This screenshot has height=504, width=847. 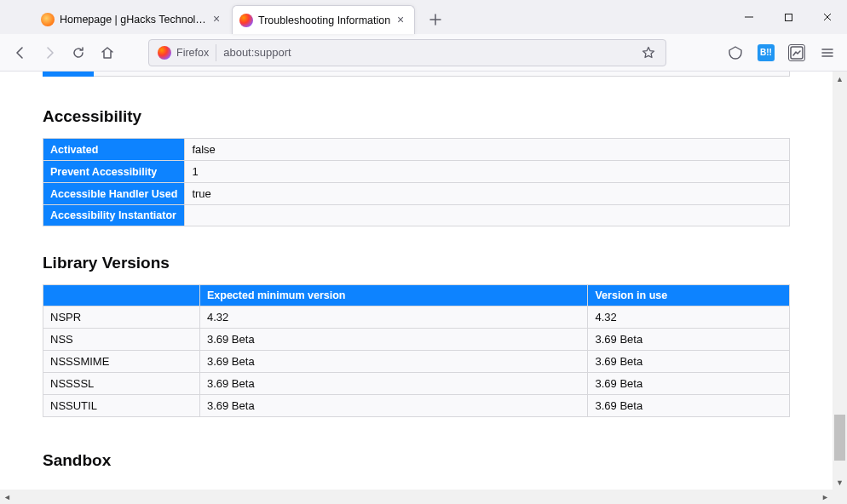 I want to click on row-label: Prevent Accessibility, so click(x=114, y=172).